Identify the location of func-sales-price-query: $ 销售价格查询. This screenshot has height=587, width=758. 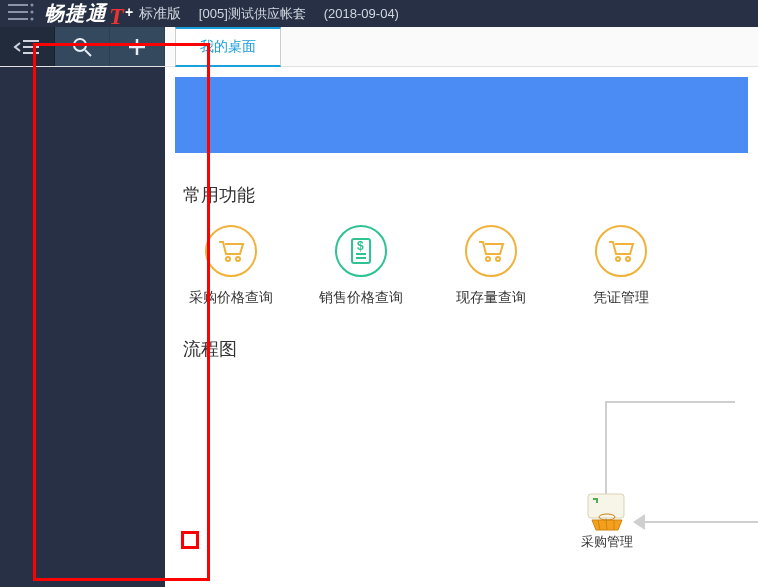
(361, 266).